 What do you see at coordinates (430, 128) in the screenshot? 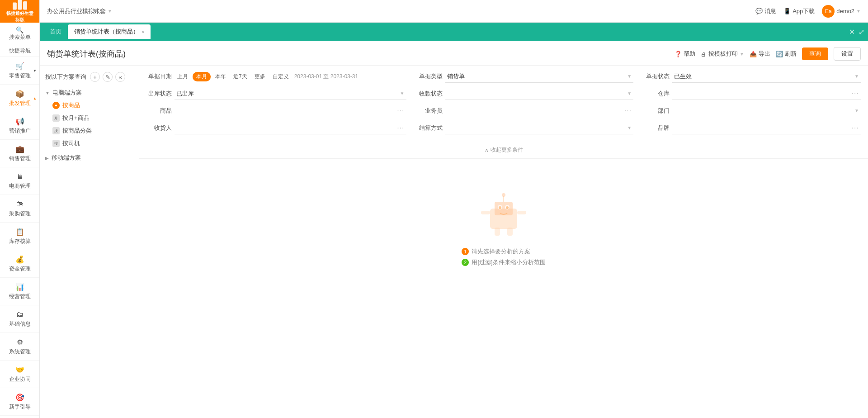
I see `settlement-label: 结算方式` at bounding box center [430, 128].